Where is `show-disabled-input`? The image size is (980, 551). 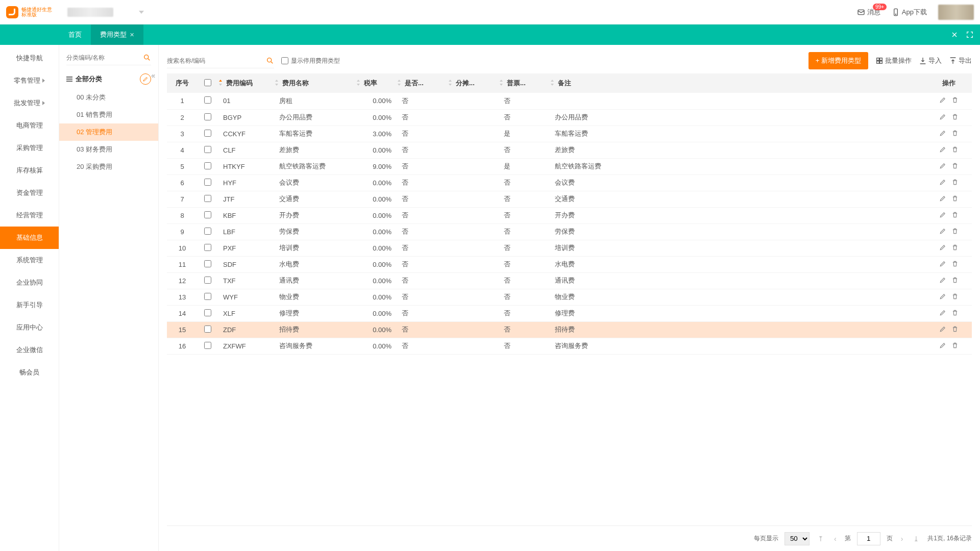 show-disabled-input is located at coordinates (285, 61).